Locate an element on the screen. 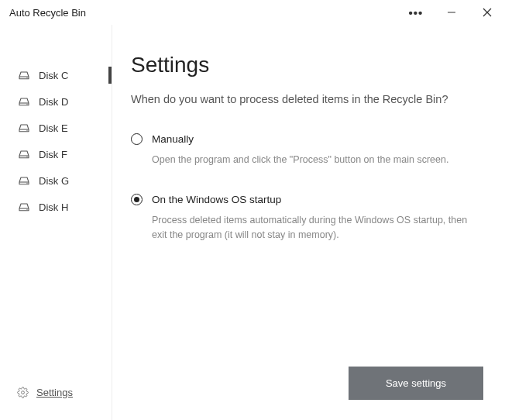 This screenshot has height=420, width=505. settings-link-label: Settings is located at coordinates (54, 392).